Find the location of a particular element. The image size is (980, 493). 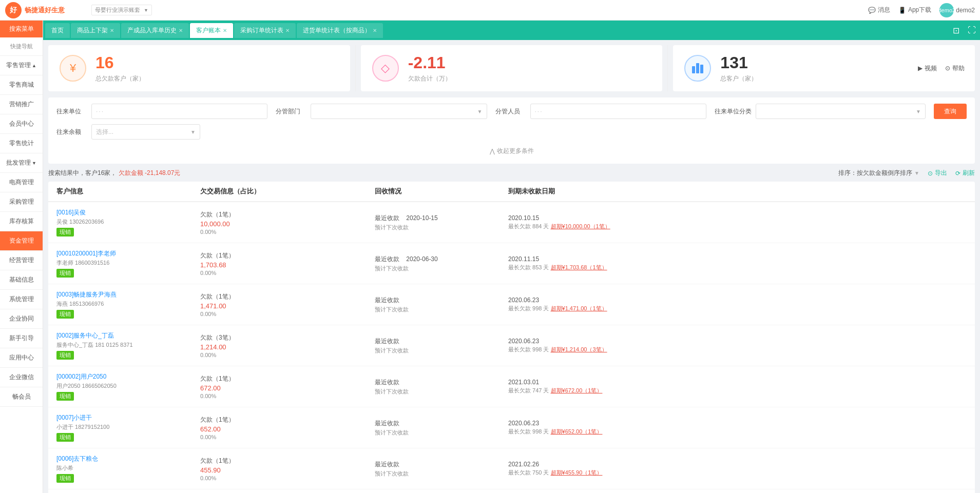

next-collection-4: 预计下次收款 is located at coordinates (441, 392).